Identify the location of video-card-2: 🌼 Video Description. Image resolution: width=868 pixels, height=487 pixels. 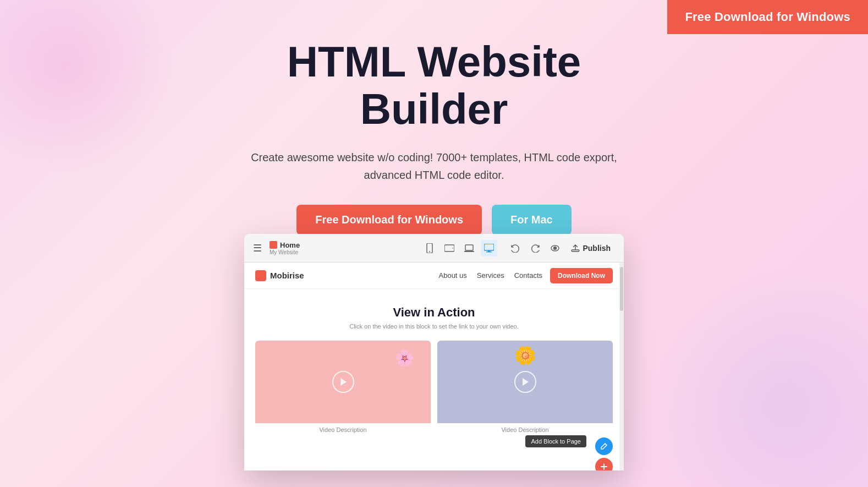
(525, 387).